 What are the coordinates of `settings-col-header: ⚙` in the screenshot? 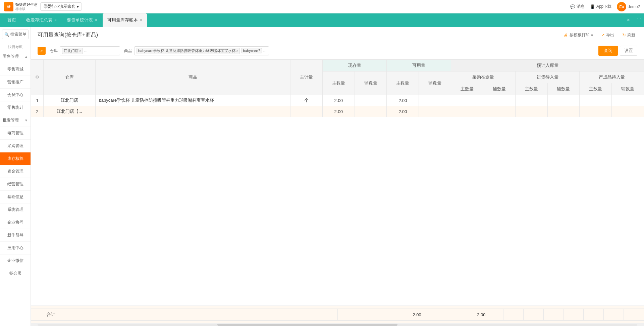 It's located at (38, 77).